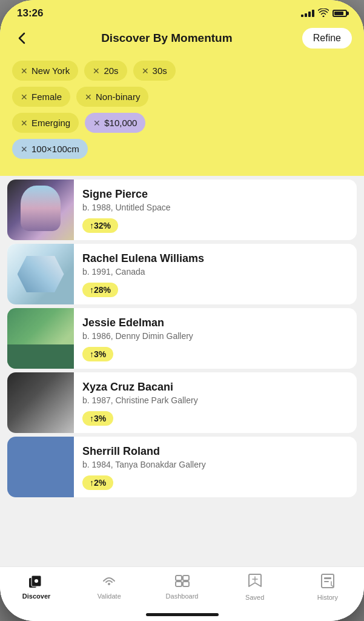 The width and height of the screenshot is (364, 621). Describe the element at coordinates (109, 587) in the screenshot. I see `nav-item-validate: Validate` at that location.